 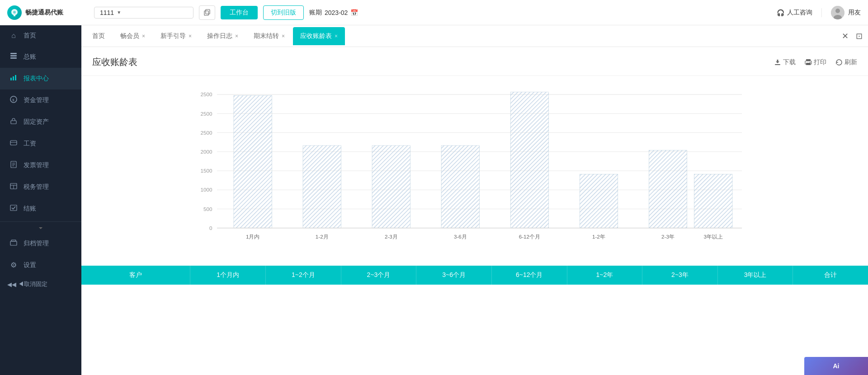 I want to click on assets-icon, so click(x=14, y=122).